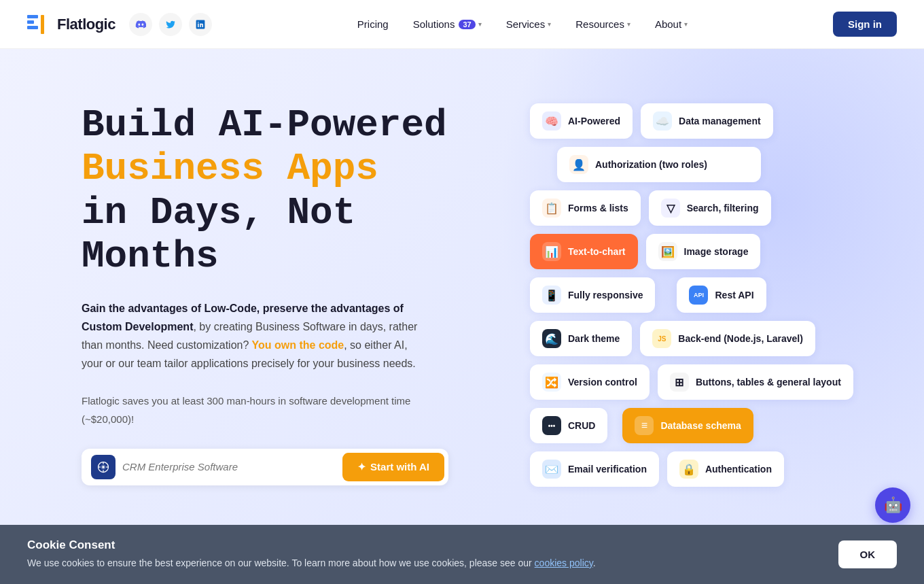 This screenshot has height=584, width=924. Describe the element at coordinates (644, 426) in the screenshot. I see `db-icon: ≡` at that location.